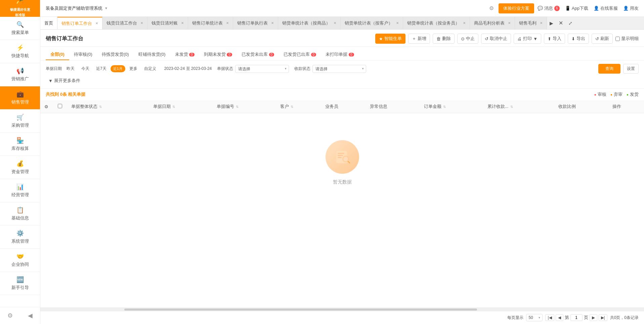  Describe the element at coordinates (617, 39) in the screenshot. I see `show-detail-input` at that location.